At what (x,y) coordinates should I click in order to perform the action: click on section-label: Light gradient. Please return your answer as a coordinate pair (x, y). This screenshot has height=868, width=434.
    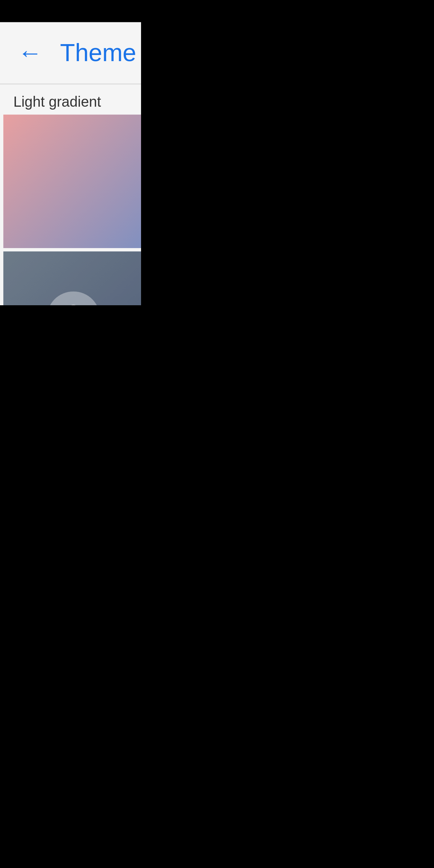
    Looking at the image, I should click on (71, 100).